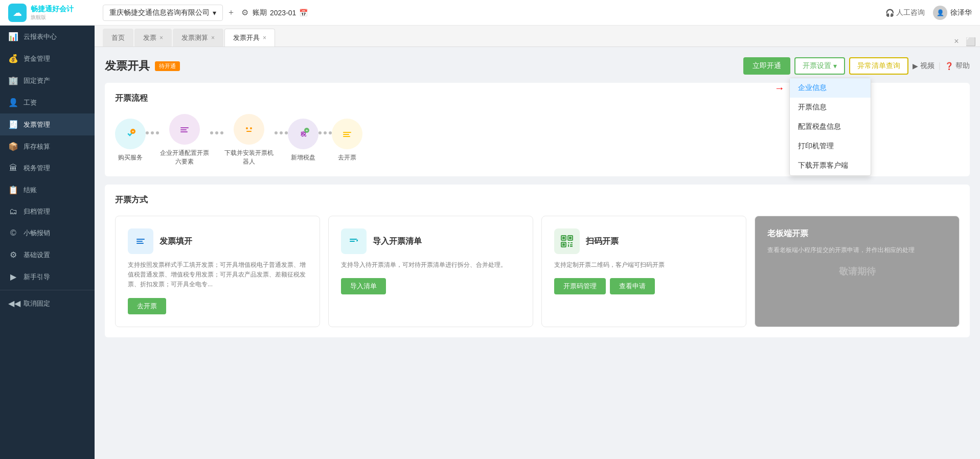 This screenshot has height=459, width=980. Describe the element at coordinates (130, 134) in the screenshot. I see `step-goumai-icon: +` at that location.